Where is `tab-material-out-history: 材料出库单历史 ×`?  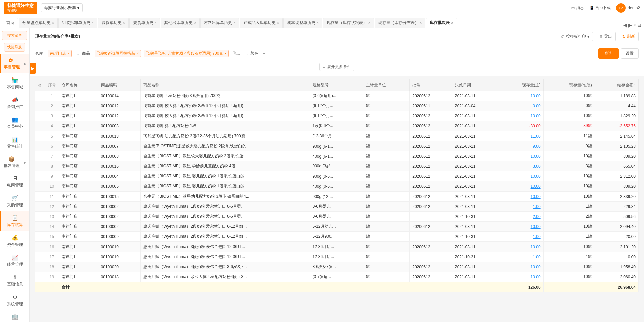
tab-material-out-history: 材料出库单历史 × is located at coordinates (220, 23).